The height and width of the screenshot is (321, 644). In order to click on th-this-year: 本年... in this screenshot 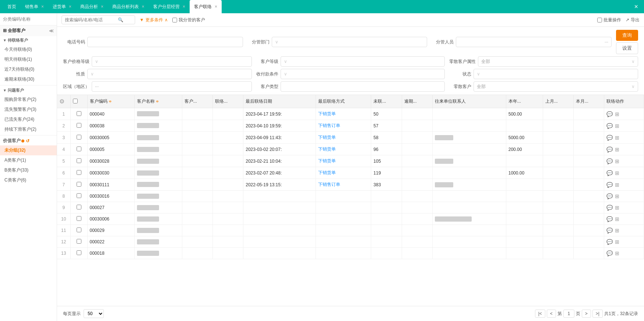, I will do `click(524, 102)`.